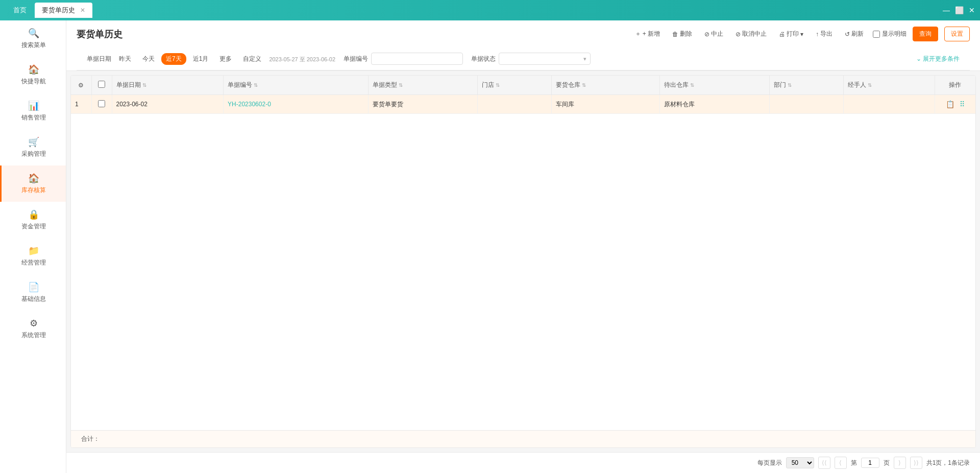 Image resolution: width=980 pixels, height=473 pixels. I want to click on total-info: 共1页，1条记录, so click(948, 463).